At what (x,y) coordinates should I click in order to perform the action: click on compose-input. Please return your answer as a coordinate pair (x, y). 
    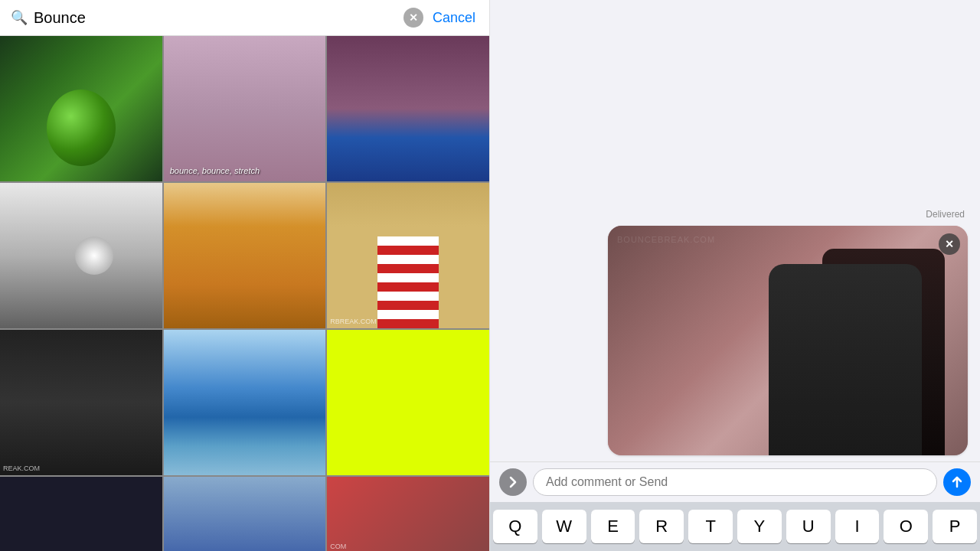
    Looking at the image, I should click on (735, 482).